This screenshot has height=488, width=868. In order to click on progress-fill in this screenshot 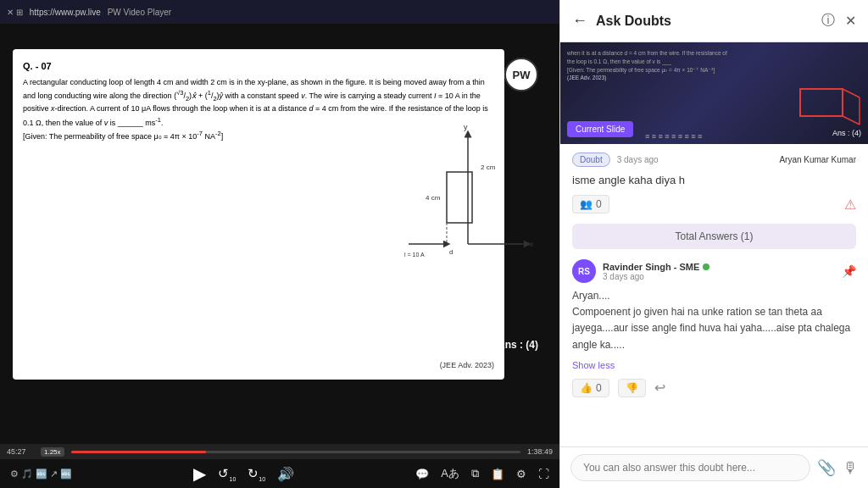, I will do `click(139, 452)`.